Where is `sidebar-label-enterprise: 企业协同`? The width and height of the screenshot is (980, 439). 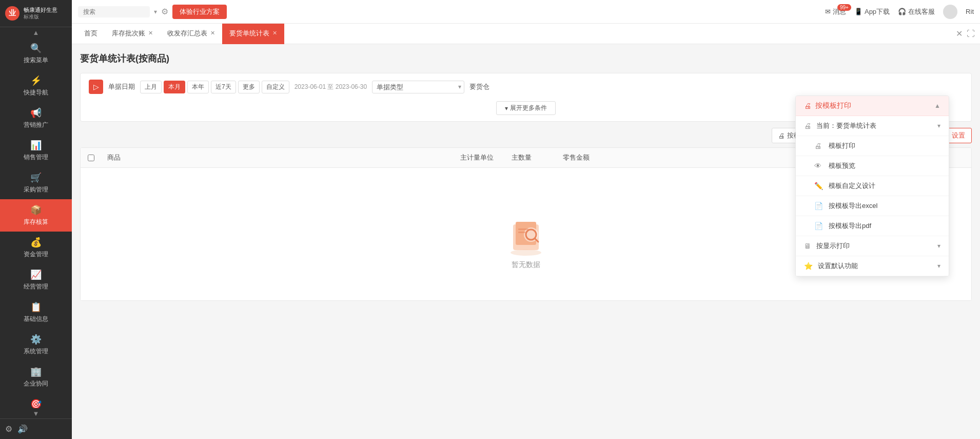 sidebar-label-enterprise: 企业协同 is located at coordinates (36, 384).